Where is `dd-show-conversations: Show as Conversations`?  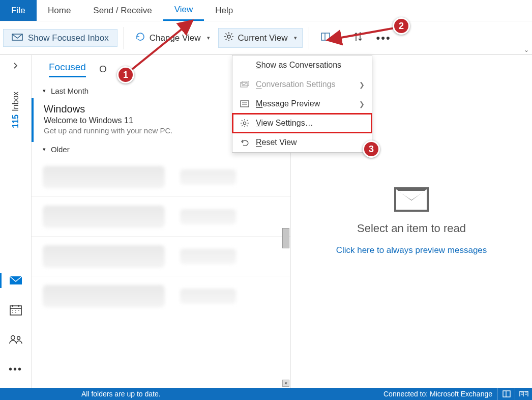 dd-show-conversations: Show as Conversations is located at coordinates (302, 65).